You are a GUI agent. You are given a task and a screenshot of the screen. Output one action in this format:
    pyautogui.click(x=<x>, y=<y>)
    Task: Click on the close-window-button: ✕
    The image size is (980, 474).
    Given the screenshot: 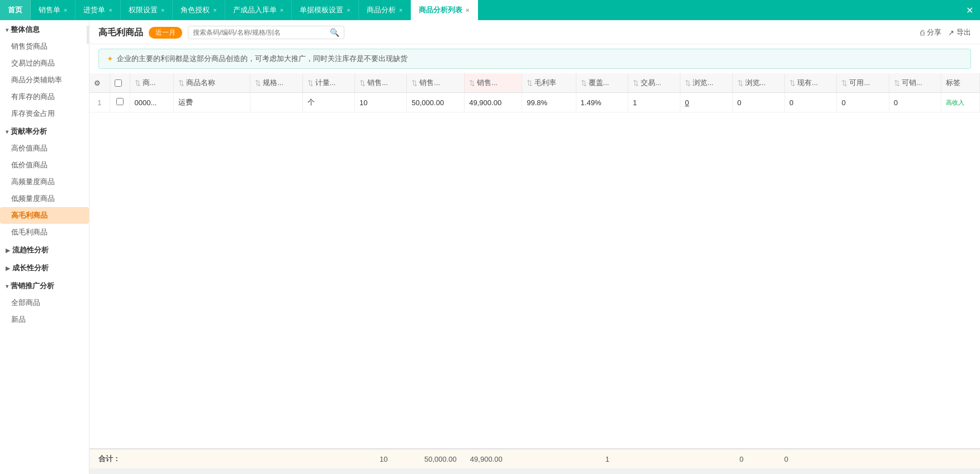 What is the action you would take?
    pyautogui.click(x=973, y=10)
    